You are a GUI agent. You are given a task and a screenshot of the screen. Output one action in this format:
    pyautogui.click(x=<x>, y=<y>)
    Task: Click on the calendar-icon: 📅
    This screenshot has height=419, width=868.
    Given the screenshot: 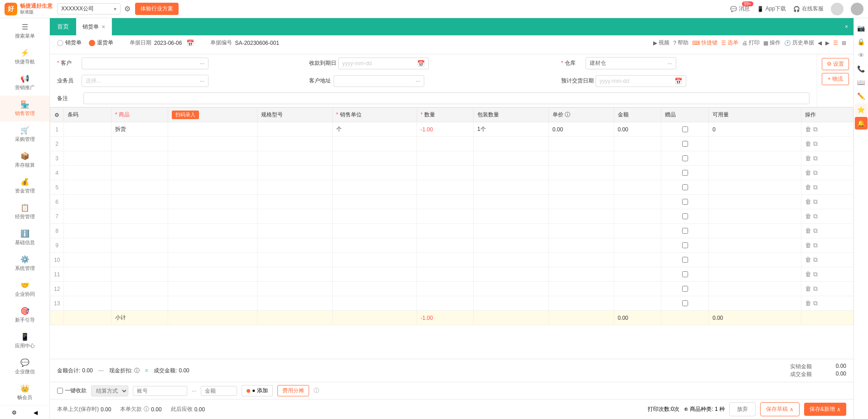 What is the action you would take?
    pyautogui.click(x=190, y=43)
    